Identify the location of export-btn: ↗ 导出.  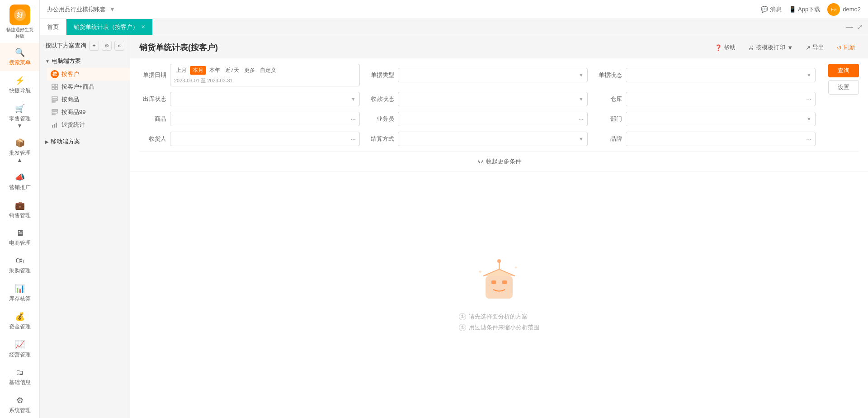
(815, 48).